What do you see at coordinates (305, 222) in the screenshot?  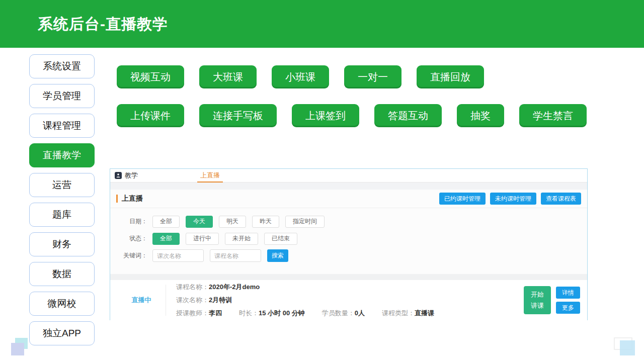 I see `date-option-custom: 指定时间` at bounding box center [305, 222].